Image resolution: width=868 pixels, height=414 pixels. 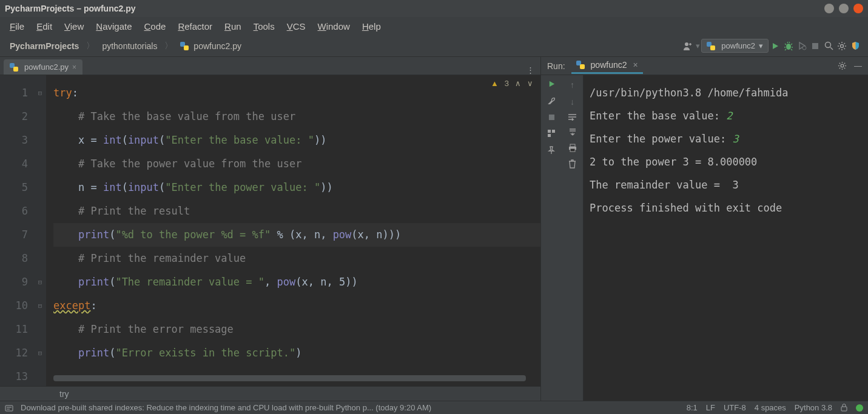 I want to click on pin-icon, so click(x=551, y=150).